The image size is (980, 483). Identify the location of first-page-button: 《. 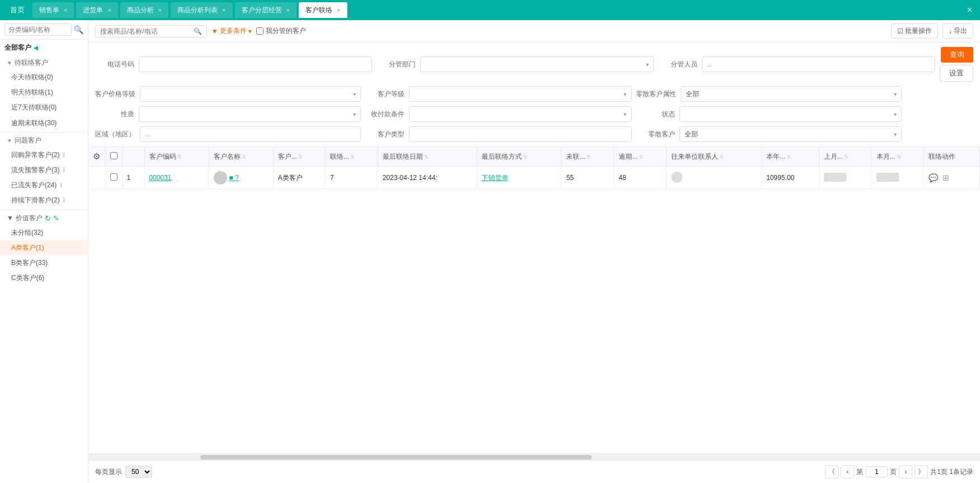
(832, 472).